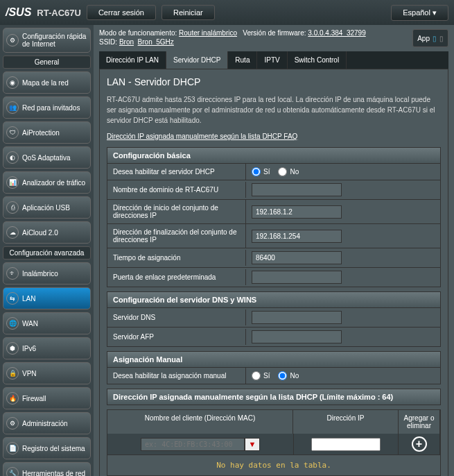  Describe the element at coordinates (177, 337) in the screenshot. I see `label-afp: Servidor AFP` at that location.